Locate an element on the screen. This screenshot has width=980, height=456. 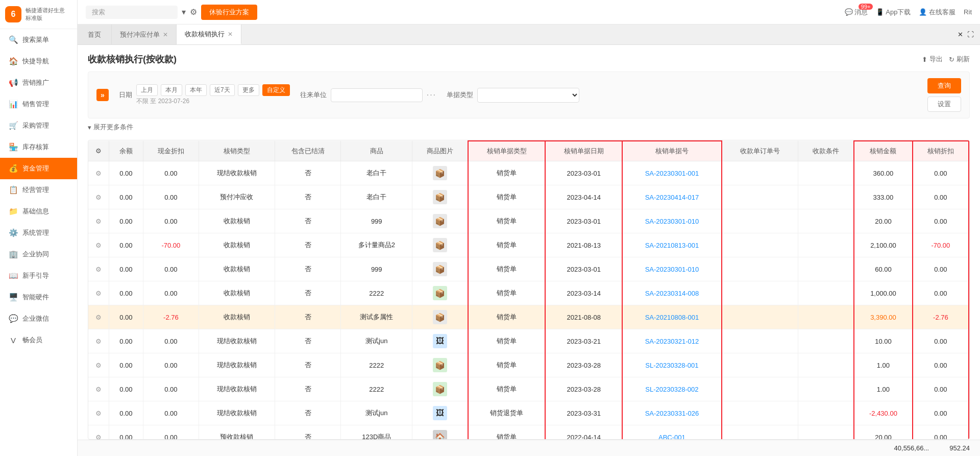
verify-no-link: SA-20230331-026 is located at coordinates (672, 414).